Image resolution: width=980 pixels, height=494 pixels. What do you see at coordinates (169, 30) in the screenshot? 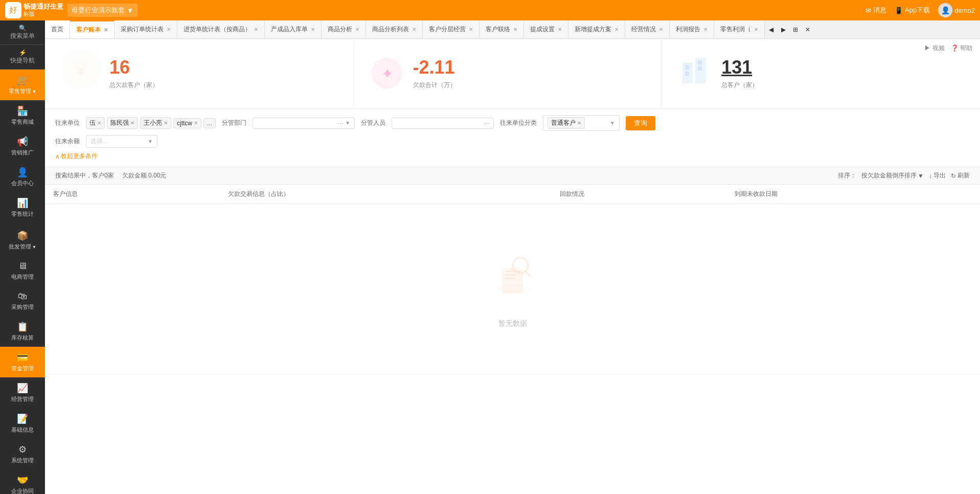
I see `purchase-order-tab-close: ✕` at bounding box center [169, 30].